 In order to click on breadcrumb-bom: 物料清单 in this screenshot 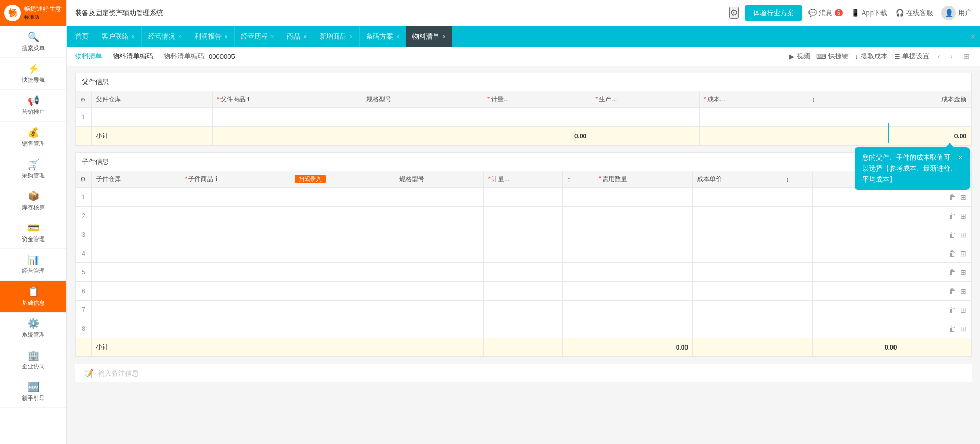, I will do `click(89, 56)`.